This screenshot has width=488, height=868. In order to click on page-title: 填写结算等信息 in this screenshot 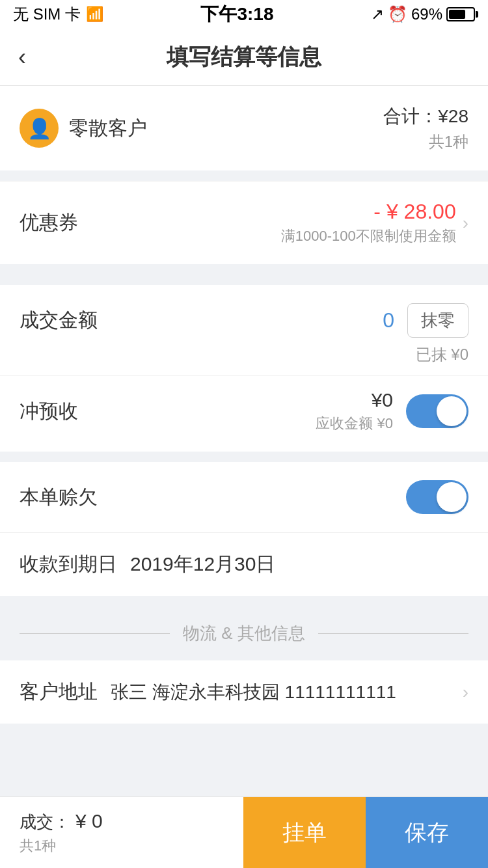, I will do `click(244, 57)`.